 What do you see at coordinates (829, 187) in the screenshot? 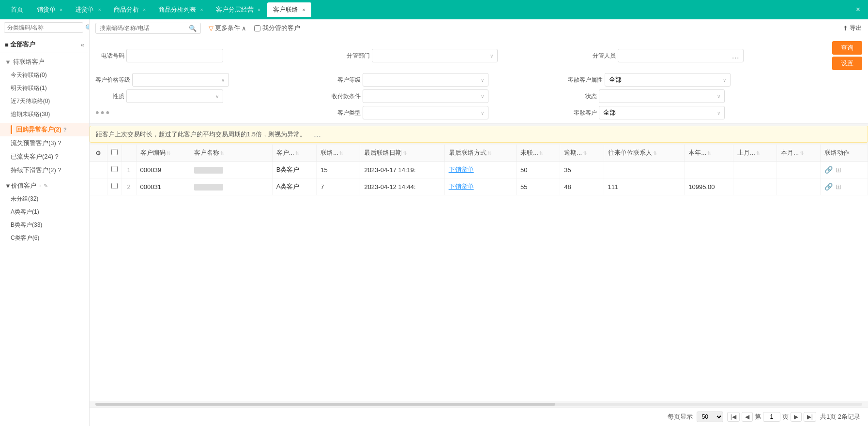
I see `row2-link-icon: 🔗` at bounding box center [829, 187].